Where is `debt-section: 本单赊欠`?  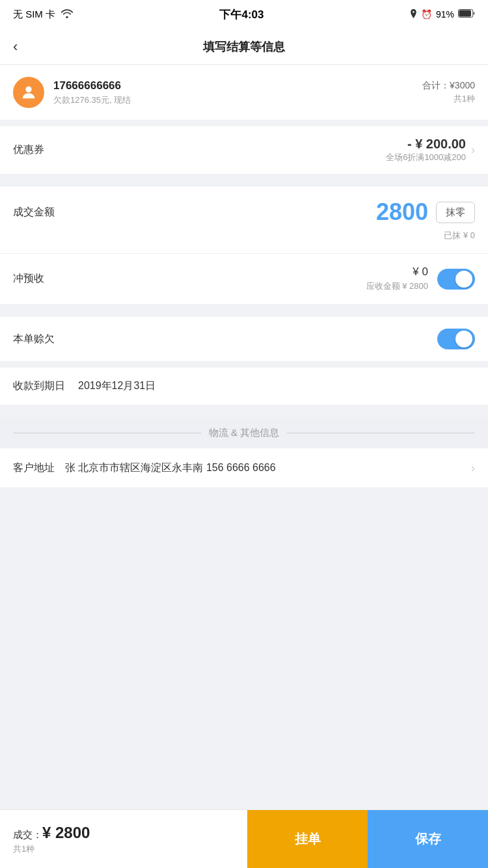 debt-section: 本单赊欠 is located at coordinates (244, 339).